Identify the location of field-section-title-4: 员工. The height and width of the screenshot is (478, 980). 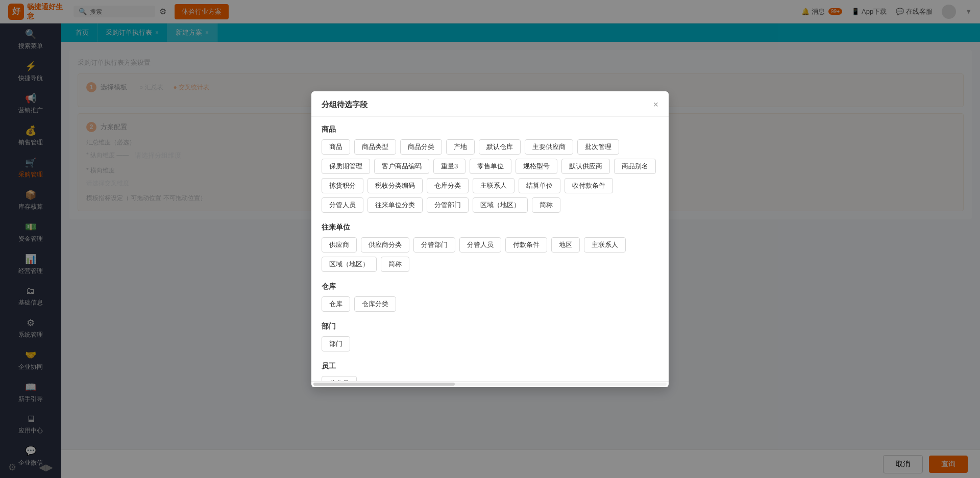
(490, 366).